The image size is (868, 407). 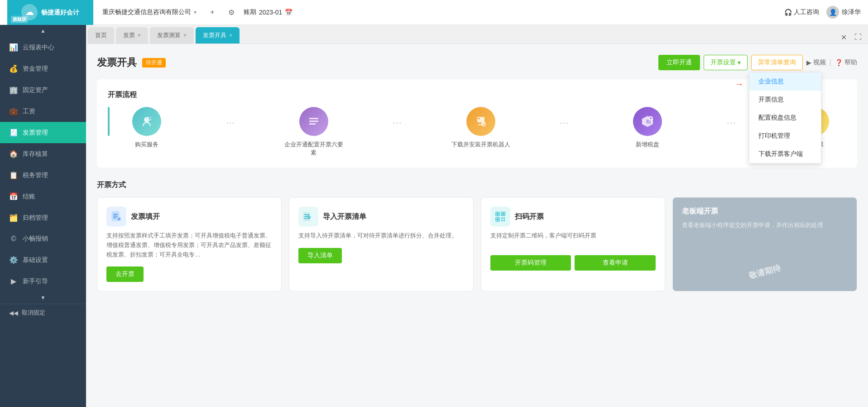 I want to click on dropdown-invoice-info: 开票信息, so click(x=785, y=100).